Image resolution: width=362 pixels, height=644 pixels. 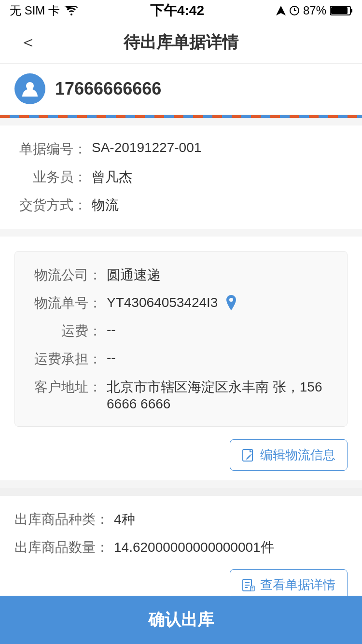 What do you see at coordinates (162, 303) in the screenshot?
I see `tracking-number: YT43064053424I3` at bounding box center [162, 303].